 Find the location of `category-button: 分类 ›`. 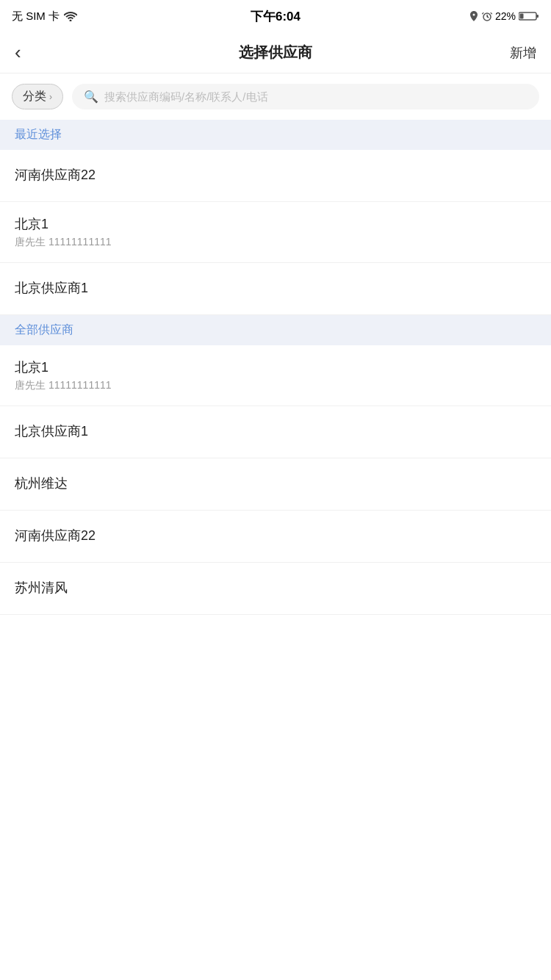

category-button: 分类 › is located at coordinates (37, 97).